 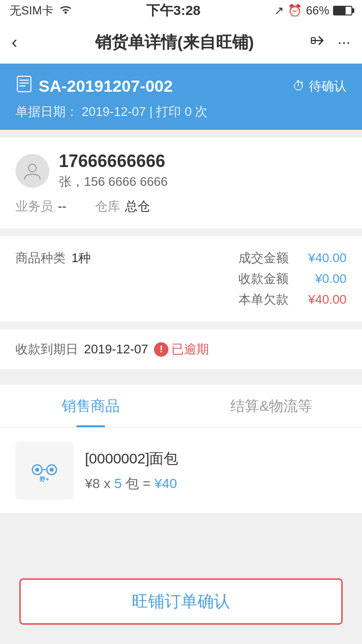 I want to click on status-bar: 无SIM卡 下午3:28 ↗ ⏰ 66%, so click(x=181, y=11).